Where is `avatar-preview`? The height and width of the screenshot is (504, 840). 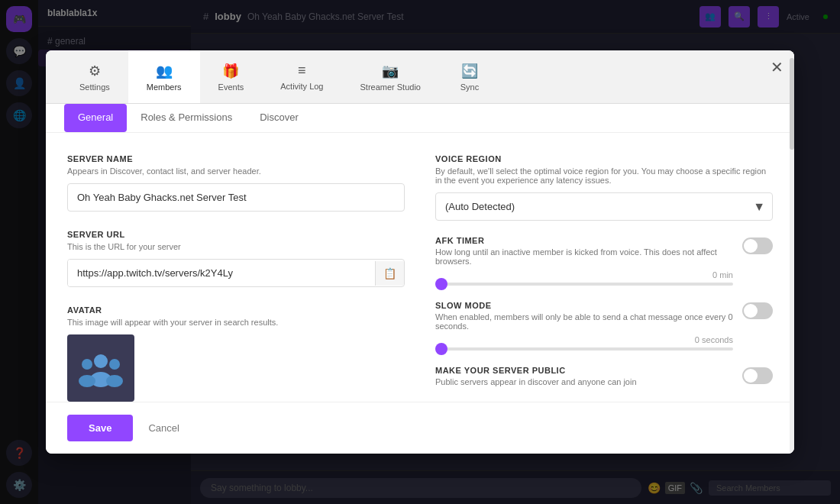
avatar-preview is located at coordinates (101, 368).